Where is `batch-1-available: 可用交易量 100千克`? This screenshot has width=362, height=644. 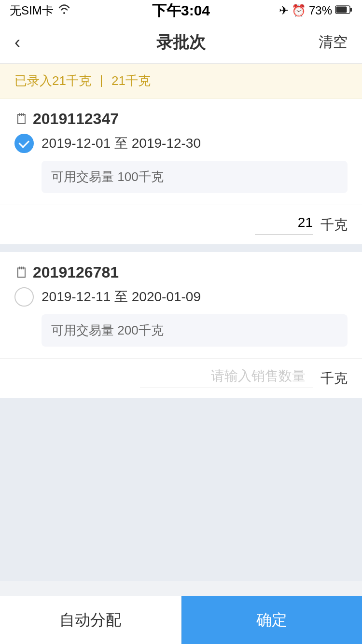 batch-1-available: 可用交易量 100千克 is located at coordinates (195, 177).